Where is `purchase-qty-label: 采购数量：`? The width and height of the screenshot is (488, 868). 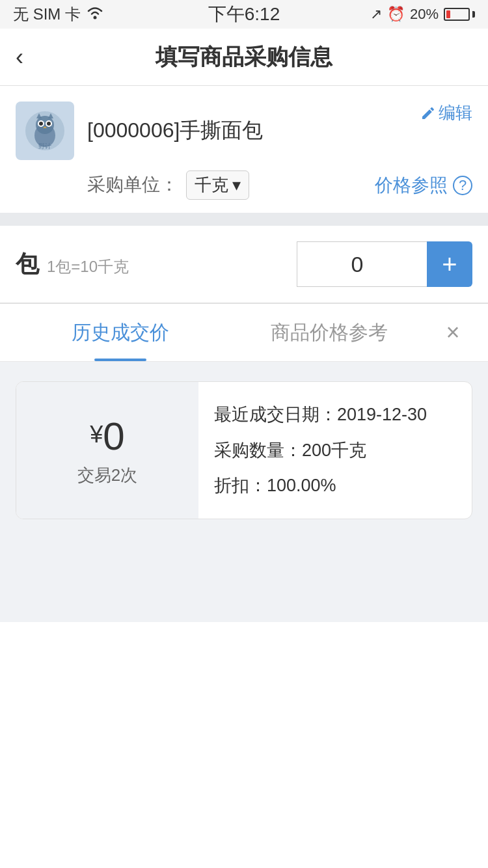 purchase-qty-label: 采购数量： is located at coordinates (258, 450).